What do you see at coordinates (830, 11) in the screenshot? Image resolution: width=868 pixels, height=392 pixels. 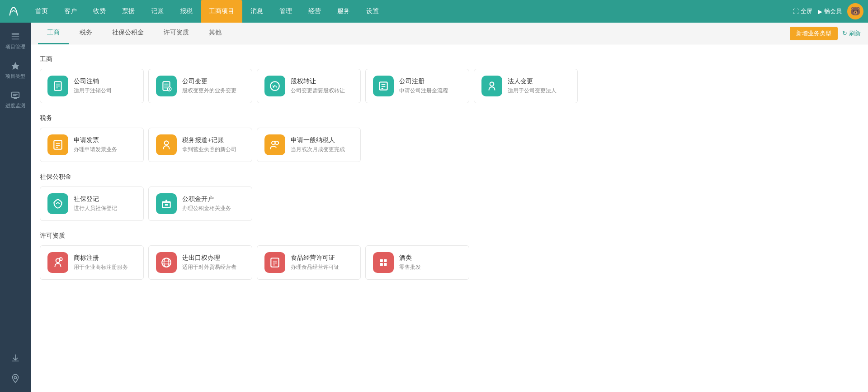 I see `vip-button: ▶ 畅会员` at bounding box center [830, 11].